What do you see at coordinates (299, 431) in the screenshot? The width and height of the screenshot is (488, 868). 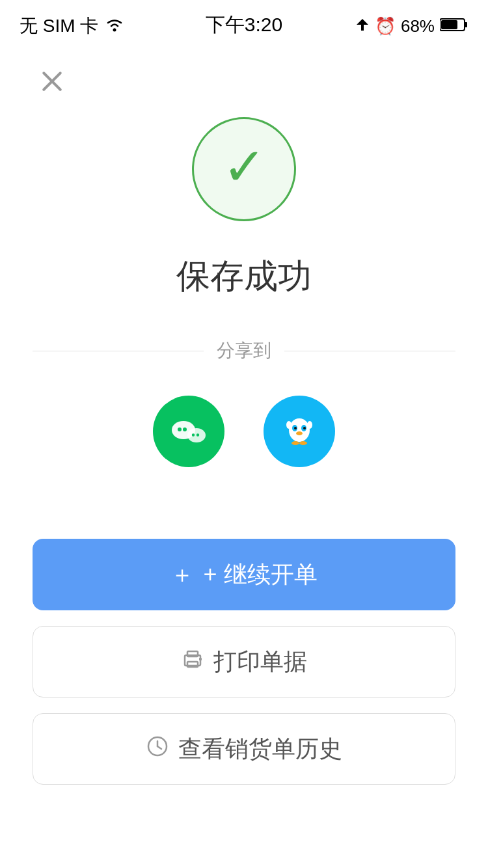 I see `qq-icon` at bounding box center [299, 431].